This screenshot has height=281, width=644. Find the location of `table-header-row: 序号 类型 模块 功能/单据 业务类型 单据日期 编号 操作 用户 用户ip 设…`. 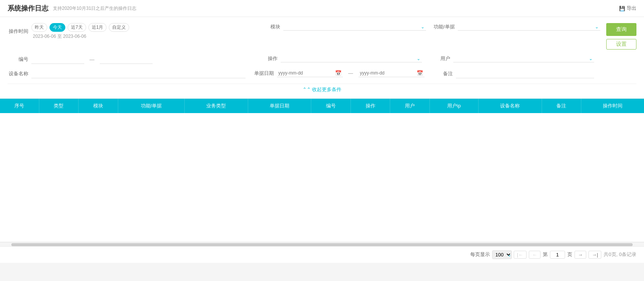

table-header-row: 序号 类型 模块 功能/单据 业务类型 单据日期 编号 操作 用户 用户ip 设… is located at coordinates (322, 106).